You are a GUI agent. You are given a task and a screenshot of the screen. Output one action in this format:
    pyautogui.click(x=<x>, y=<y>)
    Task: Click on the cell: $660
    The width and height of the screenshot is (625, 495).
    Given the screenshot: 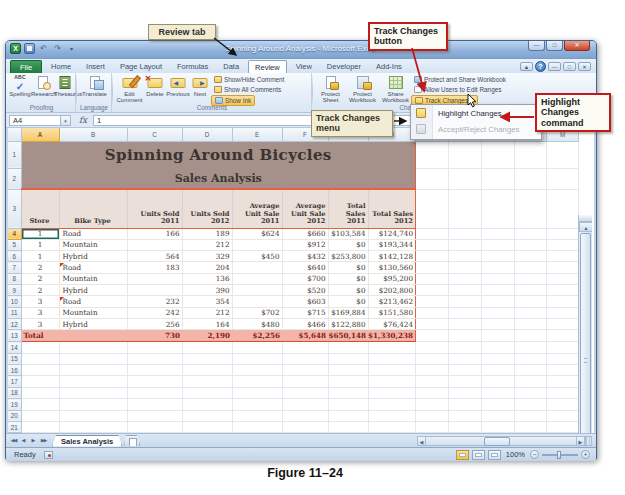 What is the action you would take?
    pyautogui.click(x=305, y=234)
    